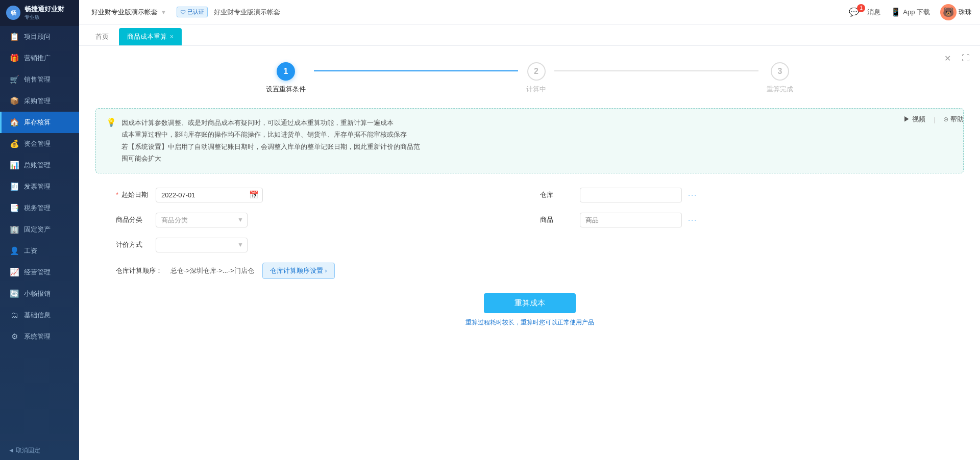 This screenshot has width=980, height=460. What do you see at coordinates (14, 122) in the screenshot?
I see `inventory-icon: 🏠` at bounding box center [14, 122].